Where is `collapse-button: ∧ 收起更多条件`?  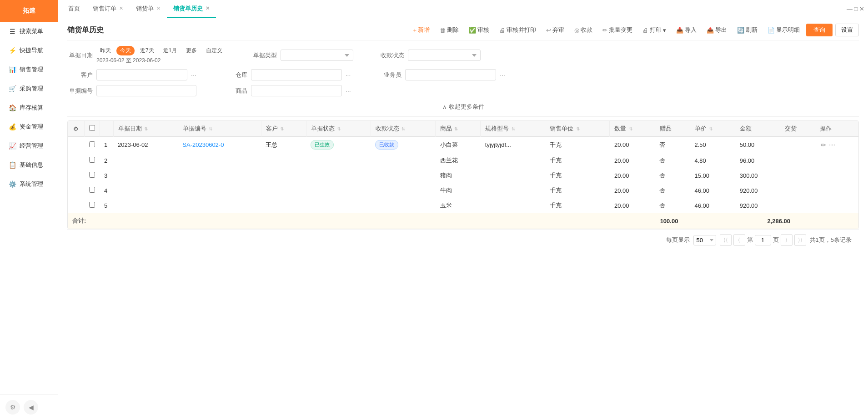 collapse-button: ∧ 收起更多条件 is located at coordinates (463, 107).